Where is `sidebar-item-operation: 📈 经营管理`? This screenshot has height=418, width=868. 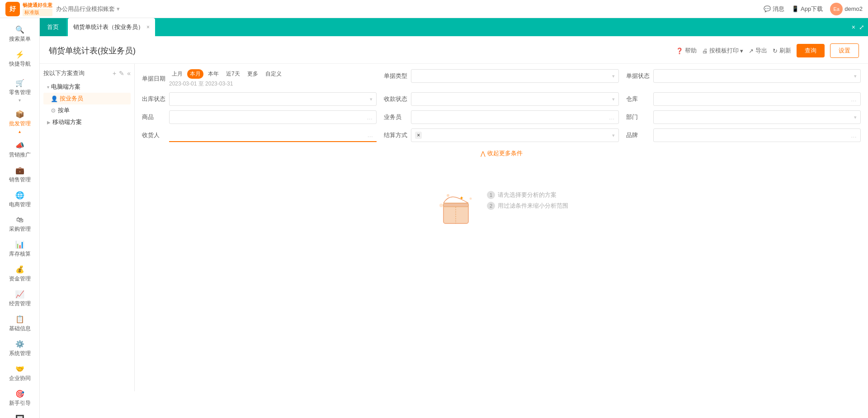 sidebar-item-operation: 📈 经营管理 is located at coordinates (20, 299).